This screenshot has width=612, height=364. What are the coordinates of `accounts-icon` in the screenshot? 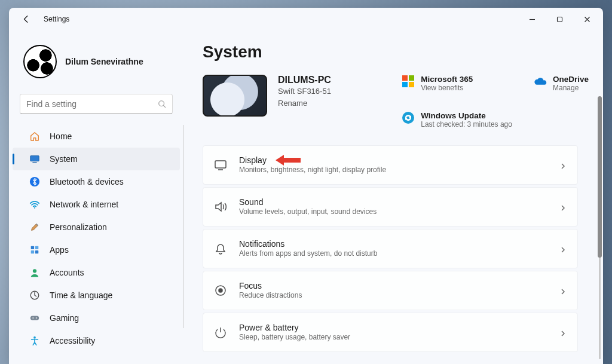 It's located at (35, 273).